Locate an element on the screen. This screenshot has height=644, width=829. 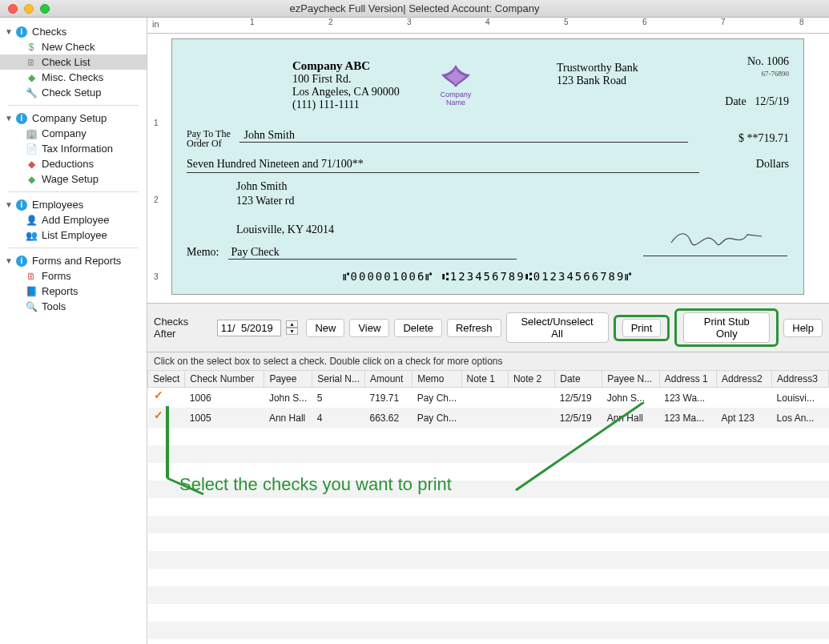
new-button: New is located at coordinates (325, 328).